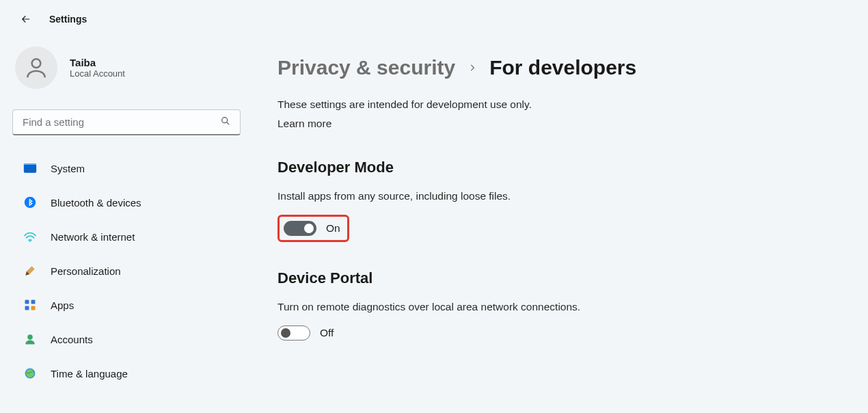 The image size is (868, 413). What do you see at coordinates (128, 68) in the screenshot?
I see `profile-block: Taiba Local Account` at bounding box center [128, 68].